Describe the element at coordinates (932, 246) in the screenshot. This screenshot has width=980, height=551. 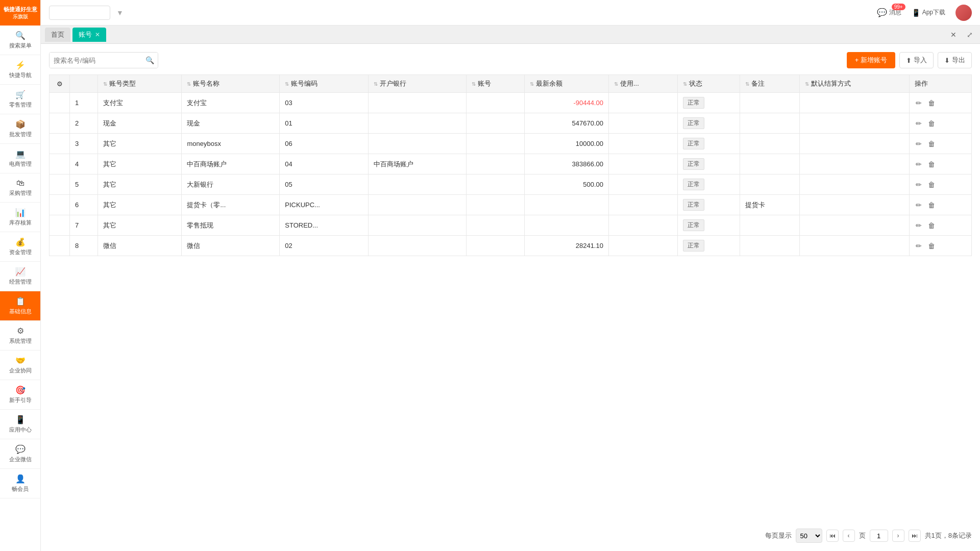
I see `delete-button-8: 🗑` at that location.